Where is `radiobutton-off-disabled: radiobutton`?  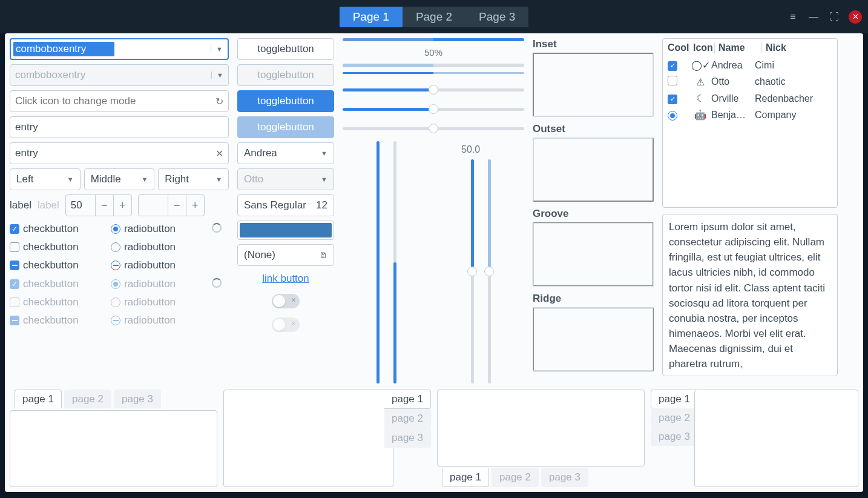 radiobutton-off-disabled: radiobutton is located at coordinates (156, 302).